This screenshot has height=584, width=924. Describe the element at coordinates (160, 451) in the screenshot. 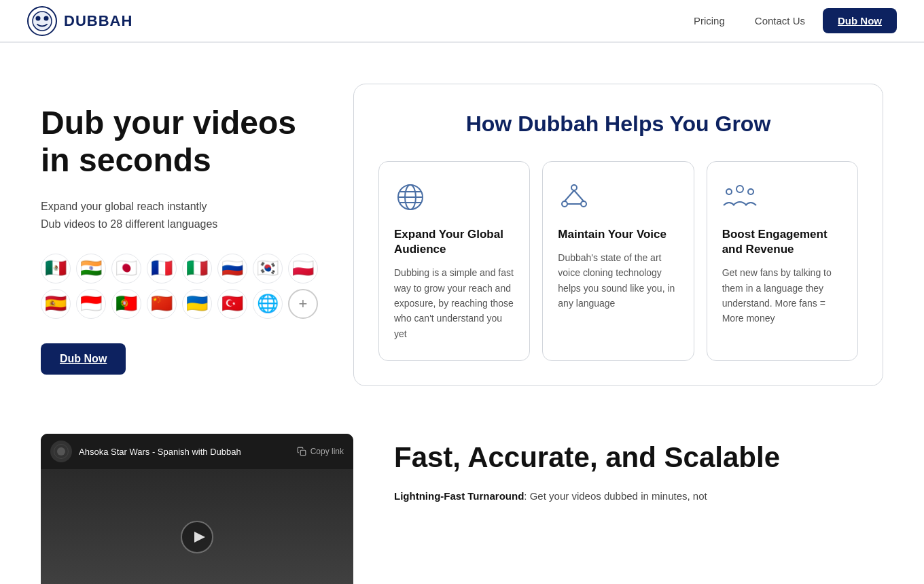

I see `video-title-text: Ahsoka Star Wars - Spanish with Dubbah` at that location.